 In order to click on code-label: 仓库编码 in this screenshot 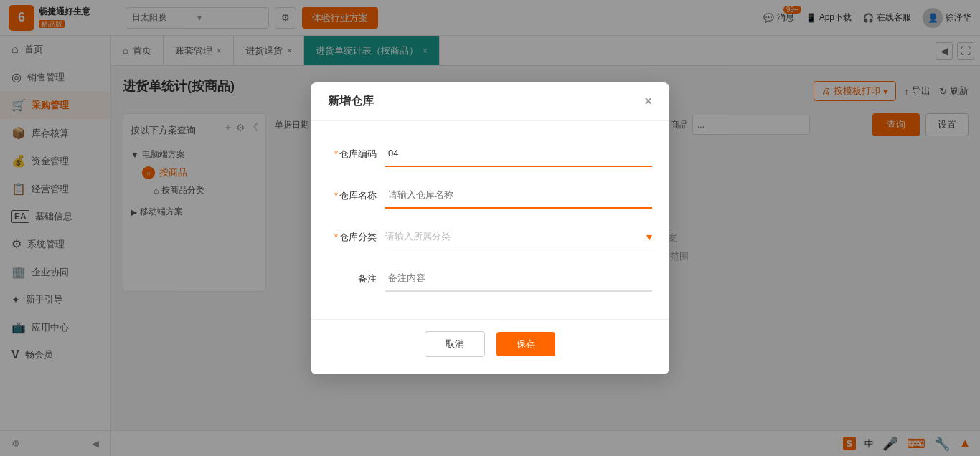, I will do `click(357, 154)`.